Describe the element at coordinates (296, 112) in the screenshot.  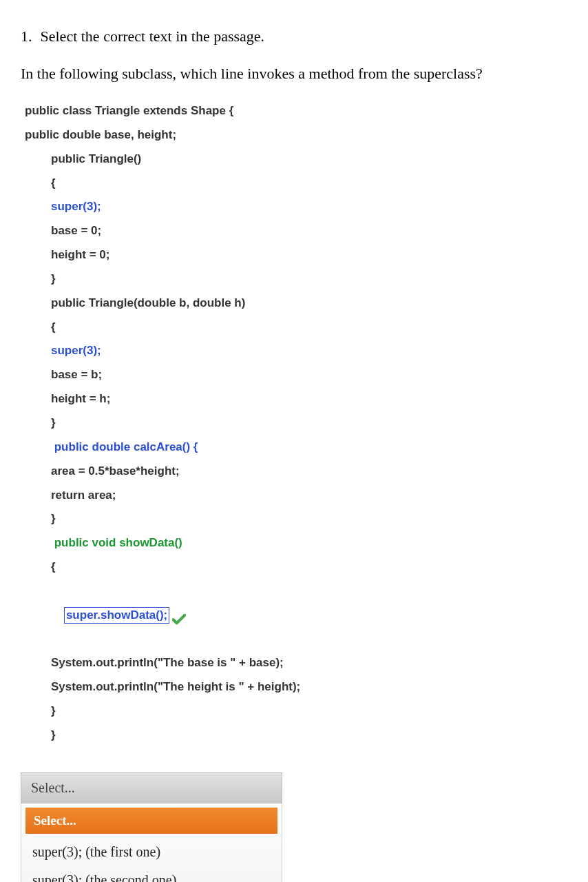
I see `code-line: public class Triangle extends Shape {` at that location.